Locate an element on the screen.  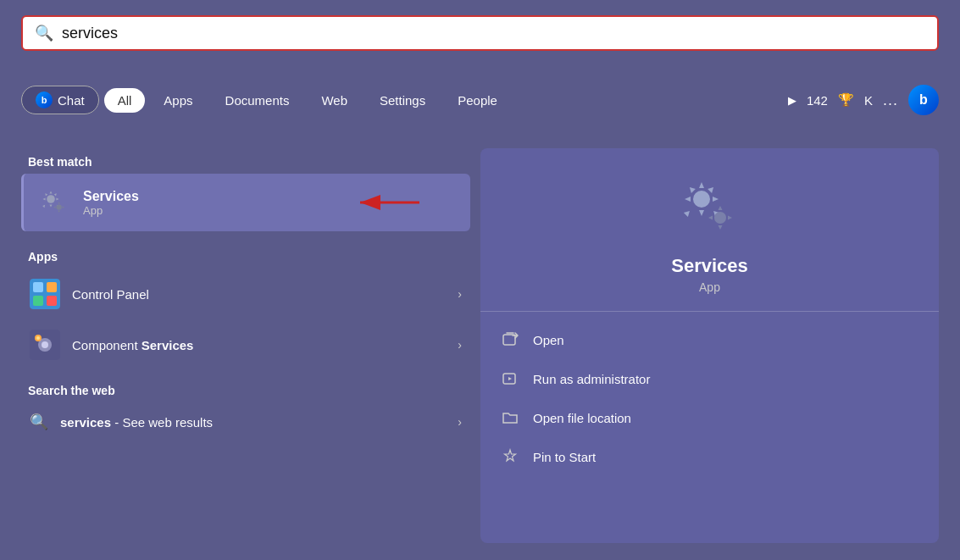
right-app-type: App is located at coordinates (710, 287).